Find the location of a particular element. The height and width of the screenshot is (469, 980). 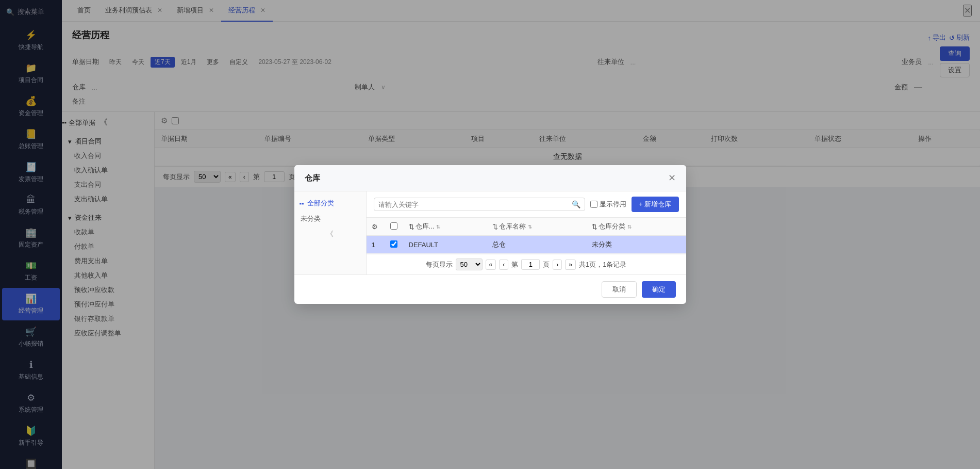

col-category-label: 仓库分类 is located at coordinates (612, 227).